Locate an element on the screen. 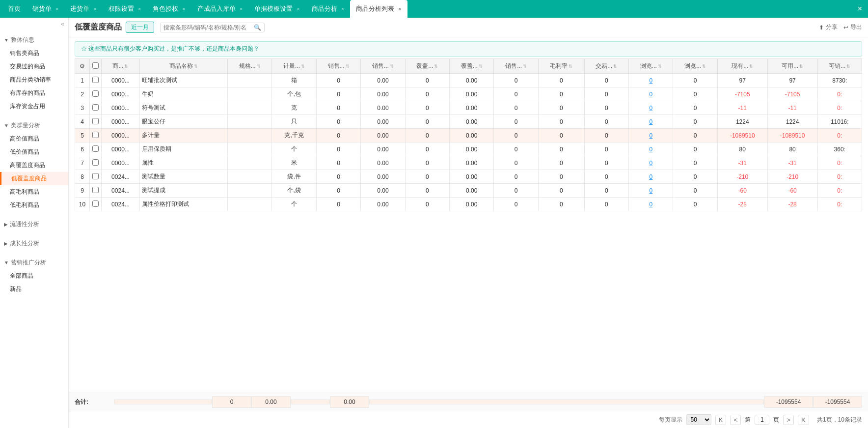 The height and width of the screenshot is (428, 868). sidebar-item-in-stock: 有库存的商品 is located at coordinates (34, 93).